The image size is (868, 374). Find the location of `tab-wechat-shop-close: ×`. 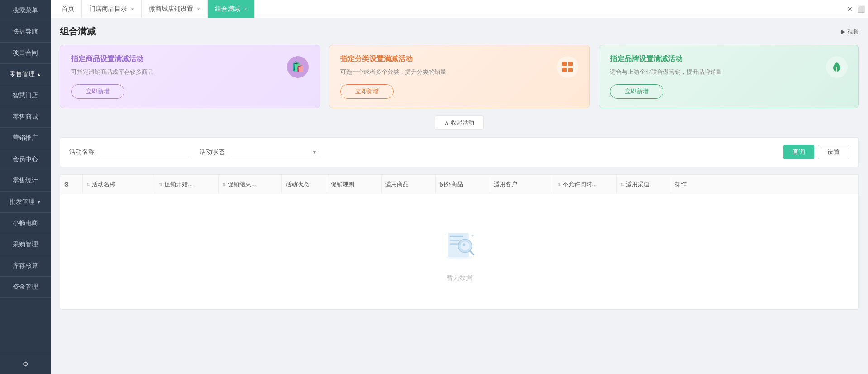

tab-wechat-shop-close: × is located at coordinates (198, 9).